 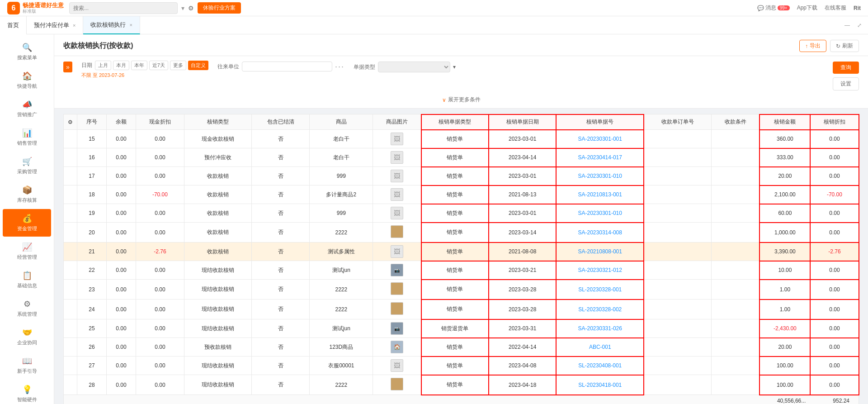 I want to click on filter-settings-button: 设置, so click(x=846, y=84).